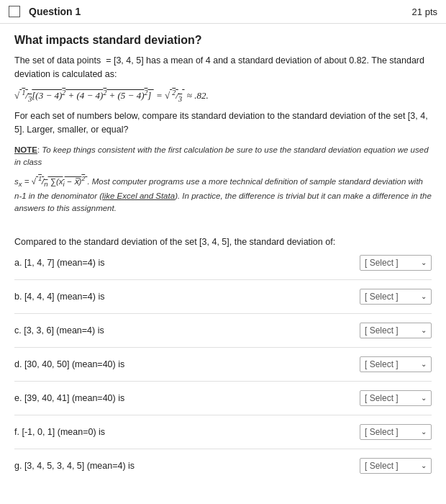  I want to click on item-d-select: [ Select ] ⌄, so click(396, 364).